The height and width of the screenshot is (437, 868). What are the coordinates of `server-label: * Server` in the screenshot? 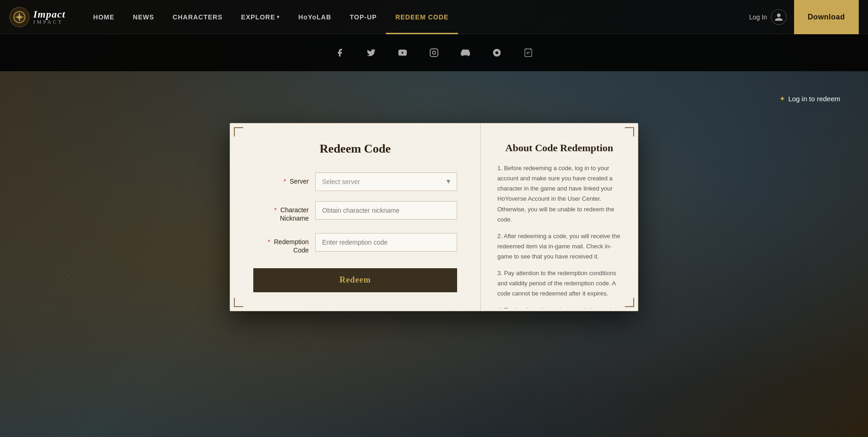 It's located at (281, 179).